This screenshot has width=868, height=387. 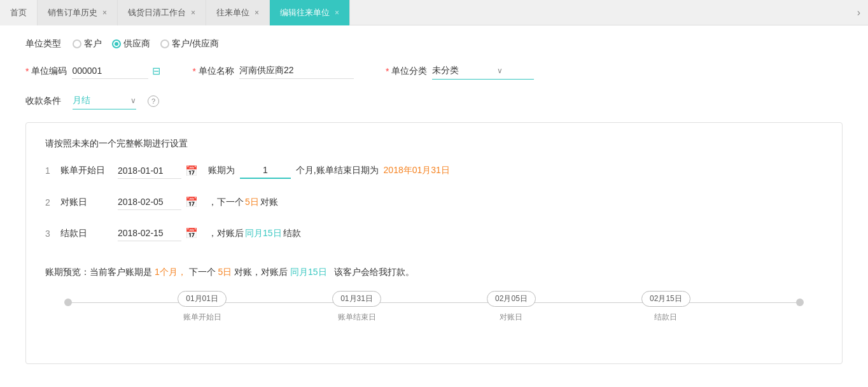 What do you see at coordinates (409, 71) in the screenshot?
I see `unit-category-label: 单位分类` at bounding box center [409, 71].